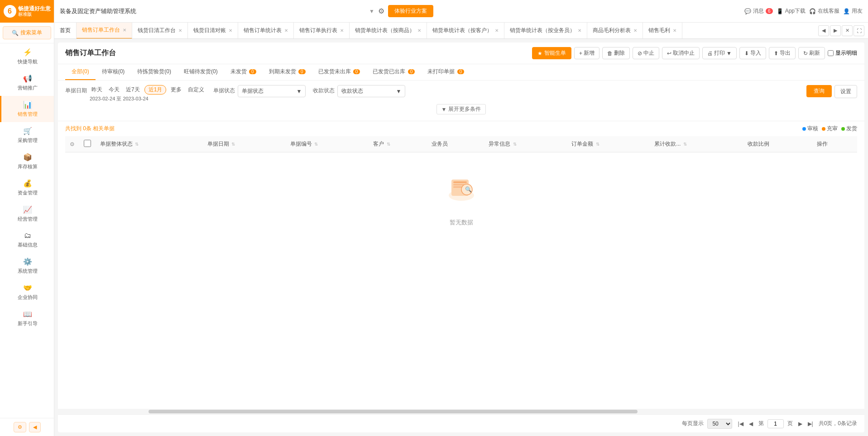 This screenshot has height=436, width=868. Describe the element at coordinates (720, 424) in the screenshot. I see `per-page-select: 50 20 100` at that location.